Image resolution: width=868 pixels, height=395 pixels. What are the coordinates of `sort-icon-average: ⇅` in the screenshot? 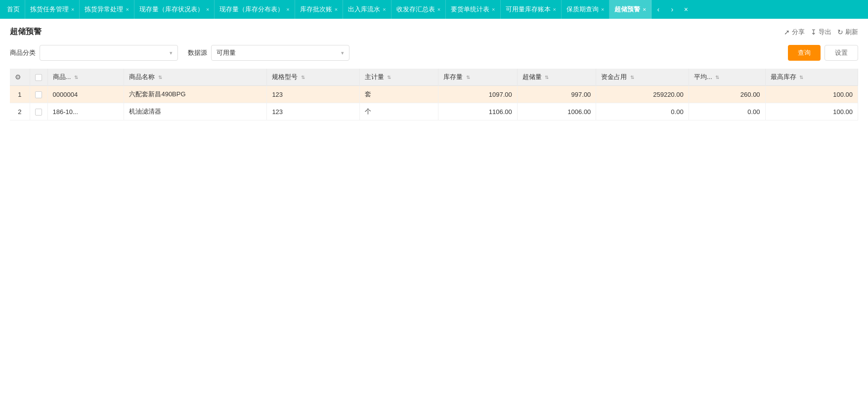 It's located at (717, 77).